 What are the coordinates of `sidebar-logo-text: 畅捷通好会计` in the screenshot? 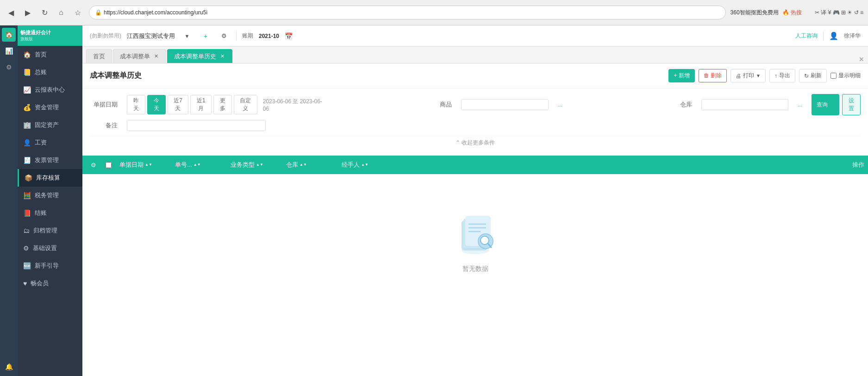 It's located at (36, 32).